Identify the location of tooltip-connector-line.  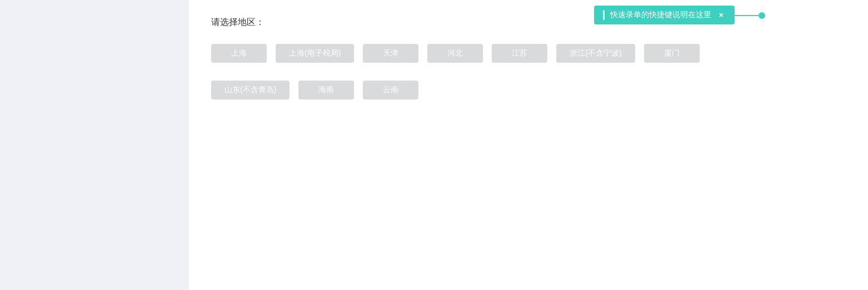
(747, 16).